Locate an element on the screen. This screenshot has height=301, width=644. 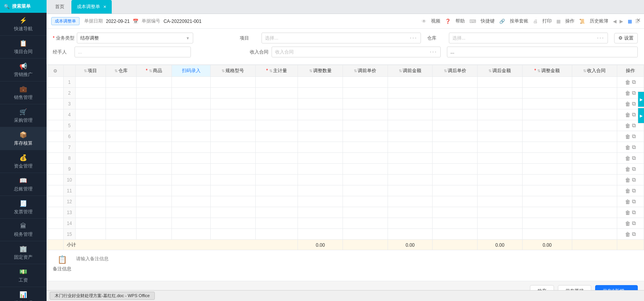
row-copy-icon-1: ⧉ is located at coordinates (634, 82).